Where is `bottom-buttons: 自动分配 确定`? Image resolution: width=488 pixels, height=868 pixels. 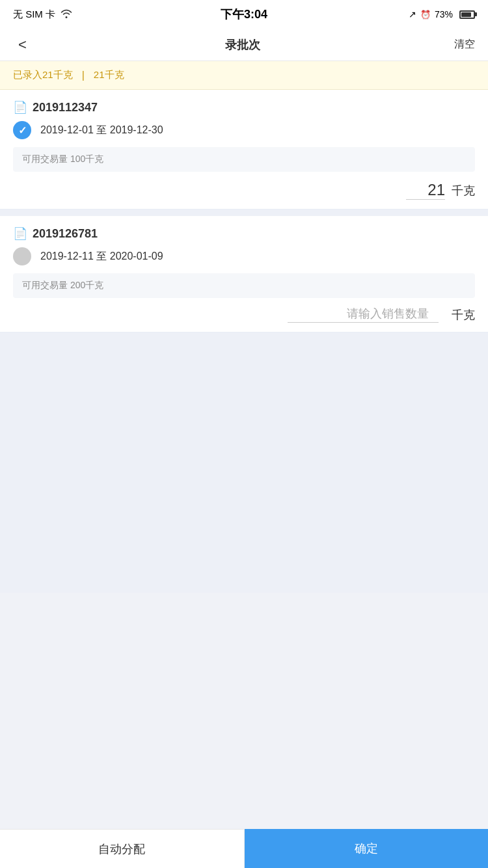 bottom-buttons: 自动分配 确定 is located at coordinates (244, 848).